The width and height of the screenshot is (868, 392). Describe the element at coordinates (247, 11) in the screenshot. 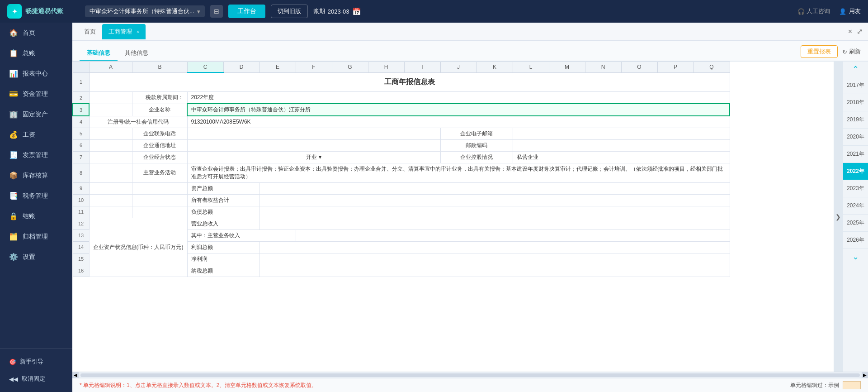

I see `workbench-button: 工作台` at that location.